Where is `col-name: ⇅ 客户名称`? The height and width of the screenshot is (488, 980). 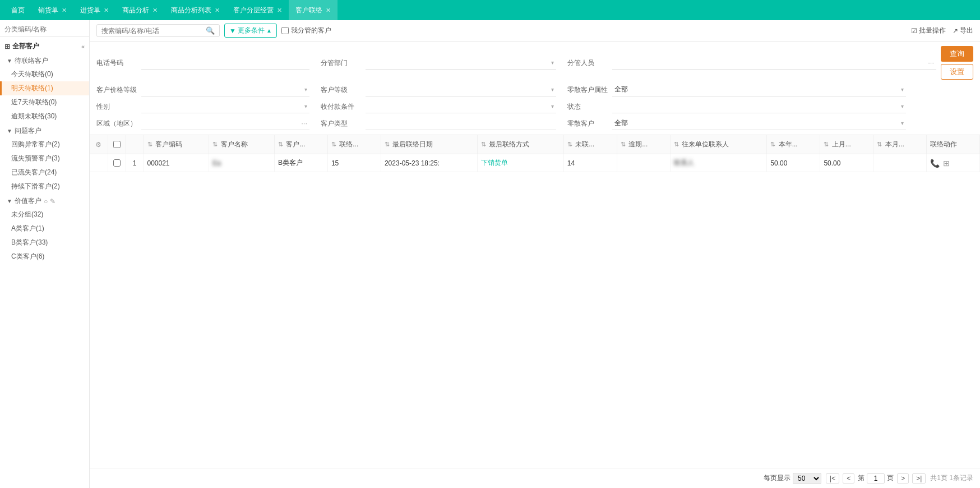 col-name: ⇅ 客户名称 is located at coordinates (242, 145).